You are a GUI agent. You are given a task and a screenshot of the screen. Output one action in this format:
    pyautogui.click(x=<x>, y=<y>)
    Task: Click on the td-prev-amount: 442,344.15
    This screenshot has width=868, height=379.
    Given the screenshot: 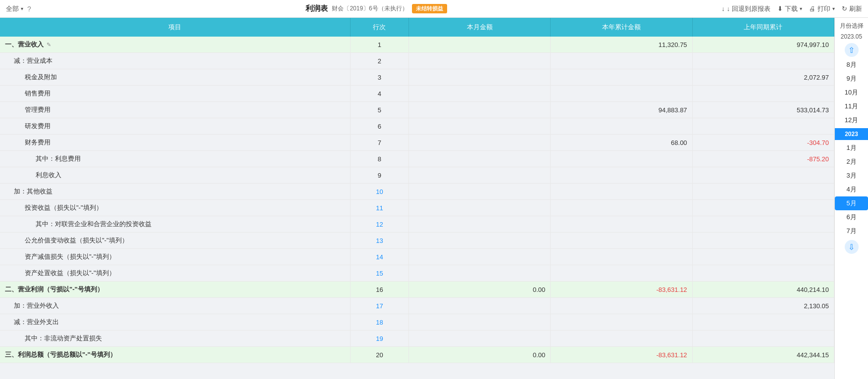 What is the action you would take?
    pyautogui.click(x=763, y=355)
    